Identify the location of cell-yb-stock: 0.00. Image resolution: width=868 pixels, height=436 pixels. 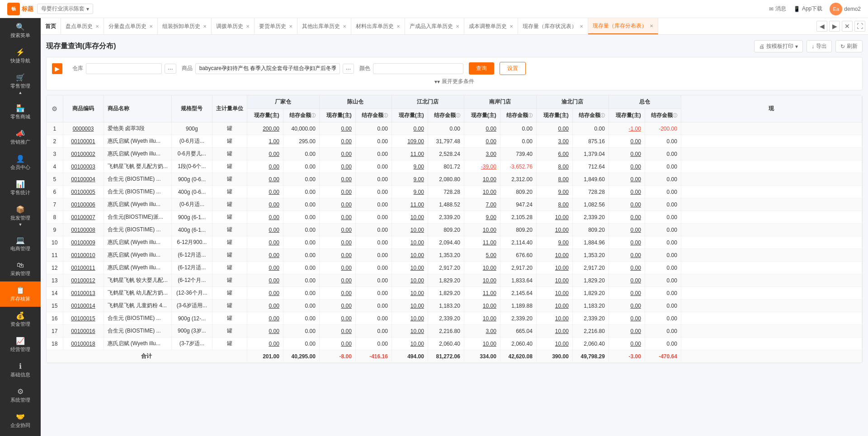
(554, 129).